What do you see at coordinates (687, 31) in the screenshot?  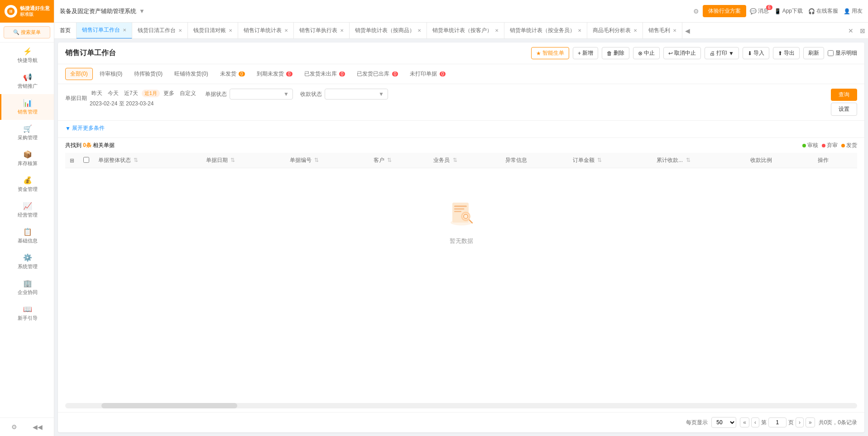 I see `tab-prev-button: ◀` at bounding box center [687, 31].